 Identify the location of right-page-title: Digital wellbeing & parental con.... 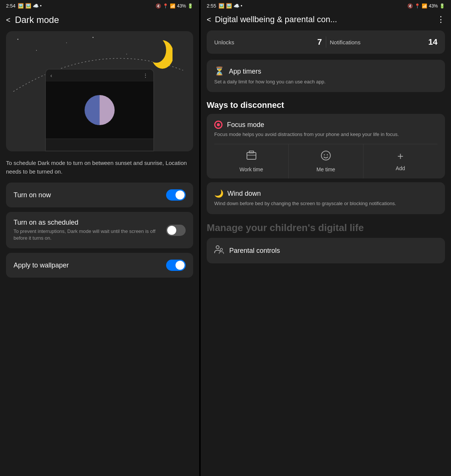
(276, 20).